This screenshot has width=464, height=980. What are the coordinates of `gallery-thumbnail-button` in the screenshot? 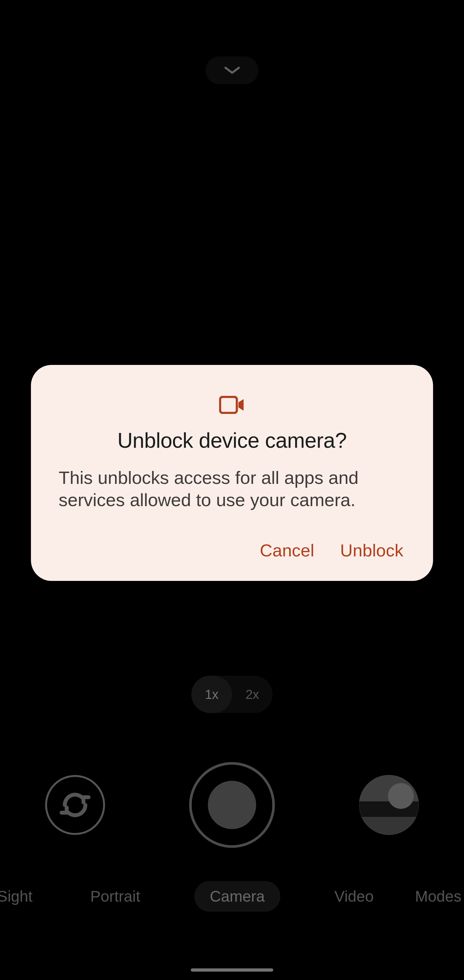 It's located at (389, 805).